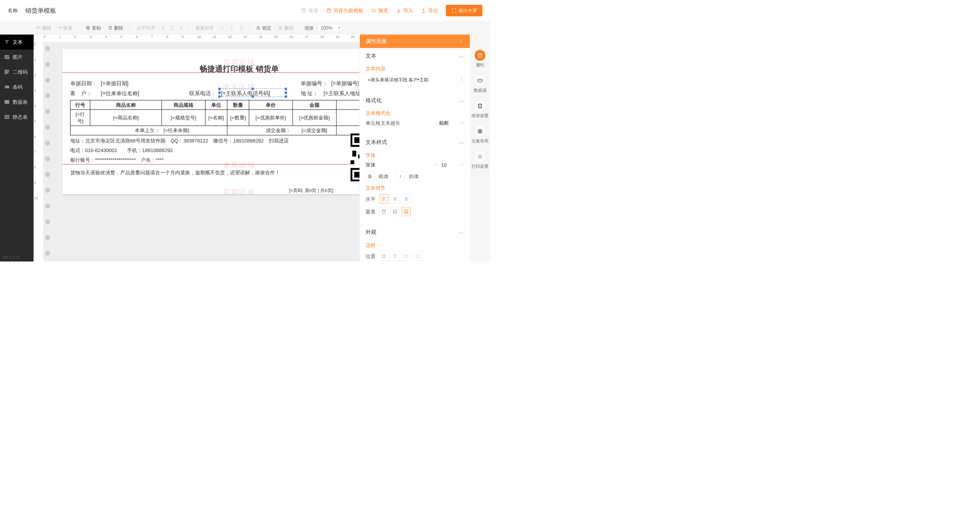 The image size is (980, 523). I want to click on datasource-icon, so click(480, 81).